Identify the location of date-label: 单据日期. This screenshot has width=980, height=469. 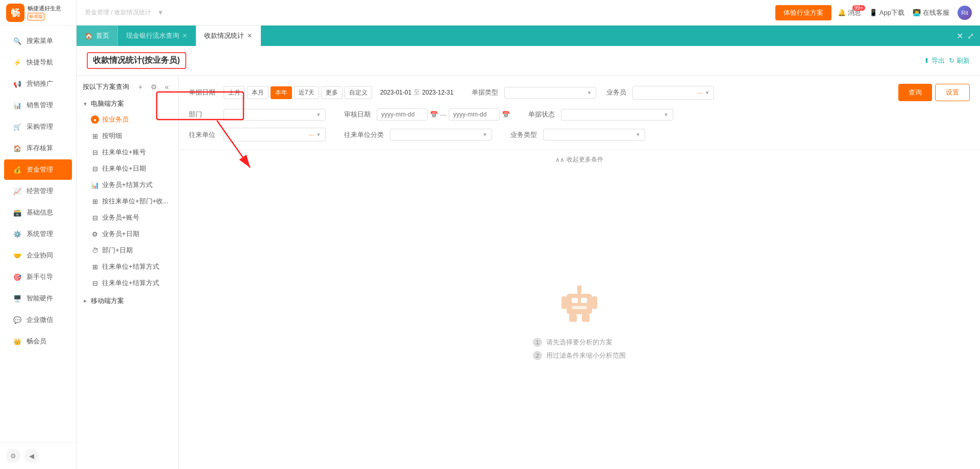
(203, 92).